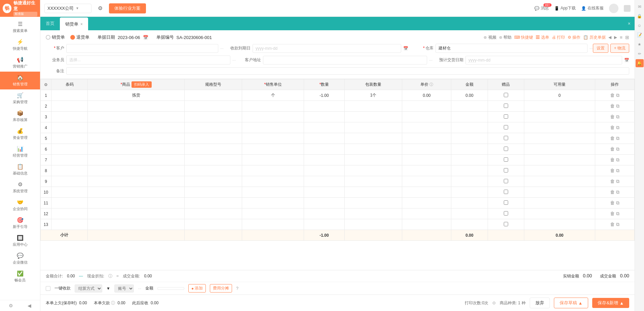  Describe the element at coordinates (591, 48) in the screenshot. I see `warehouse-more-icon: ···` at that location.